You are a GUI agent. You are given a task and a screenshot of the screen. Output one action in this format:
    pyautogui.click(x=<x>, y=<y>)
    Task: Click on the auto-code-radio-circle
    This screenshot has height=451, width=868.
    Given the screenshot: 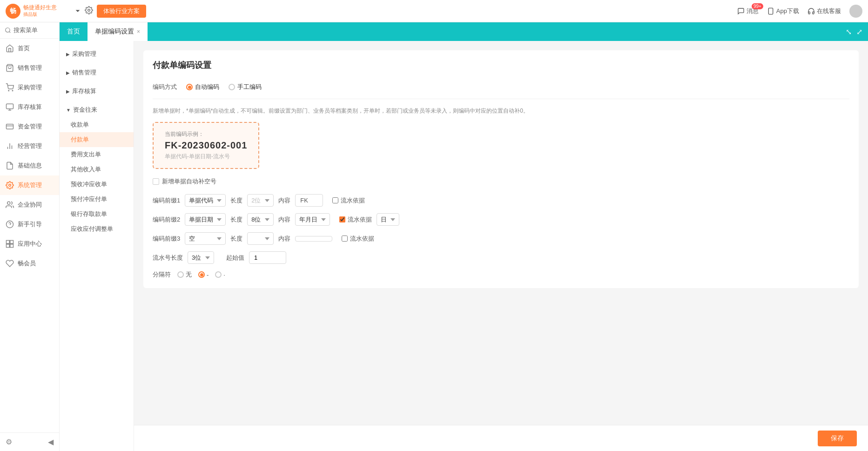 What is the action you would take?
    pyautogui.click(x=189, y=87)
    